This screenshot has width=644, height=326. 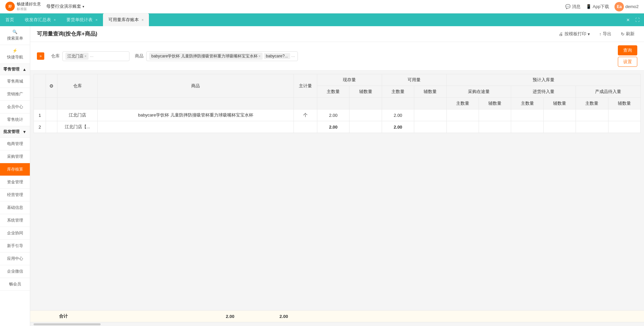 I want to click on tab-bar-right: ✕ ⛶, so click(x=634, y=20).